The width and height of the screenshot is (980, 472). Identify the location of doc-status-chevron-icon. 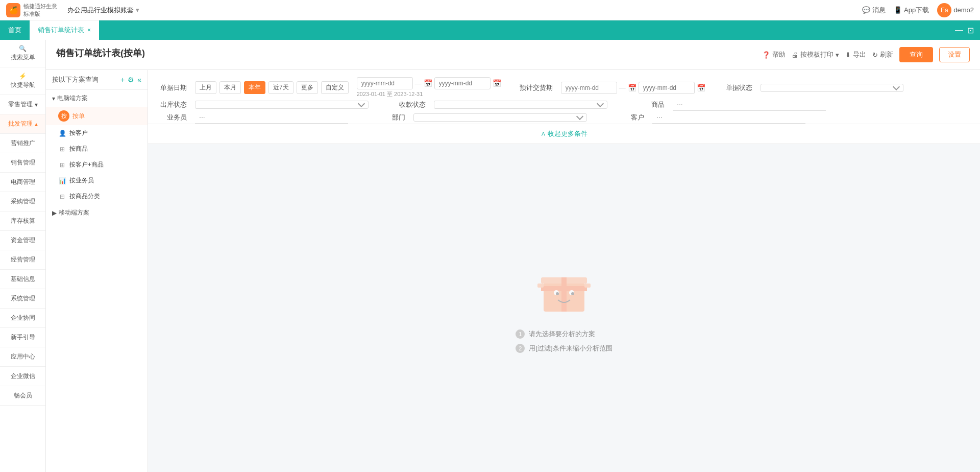
(896, 86).